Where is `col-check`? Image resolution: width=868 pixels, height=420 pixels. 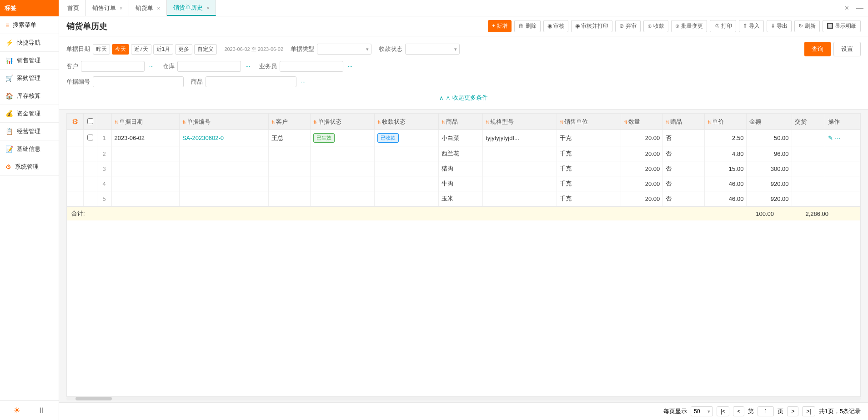 col-check is located at coordinates (90, 122).